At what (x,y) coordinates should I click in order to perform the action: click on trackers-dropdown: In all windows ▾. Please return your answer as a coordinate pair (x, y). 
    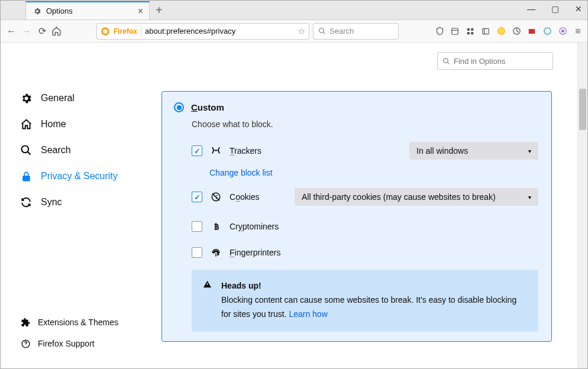
    Looking at the image, I should click on (474, 151).